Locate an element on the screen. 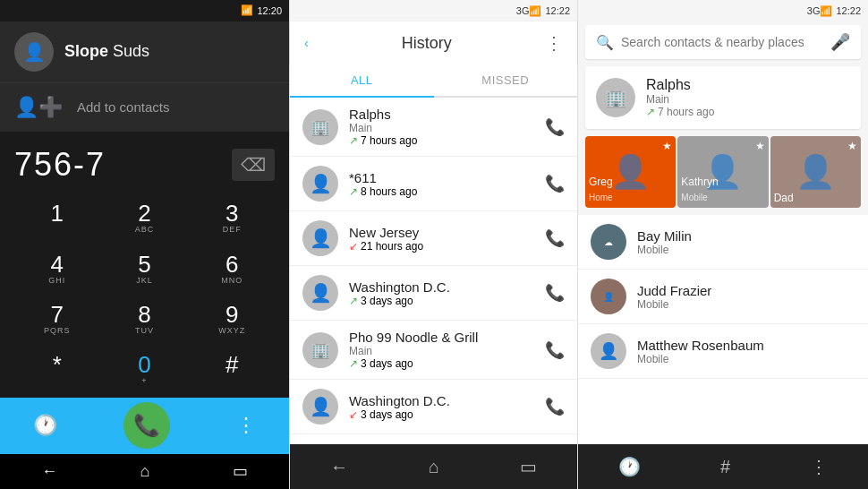 The width and height of the screenshot is (868, 489). dialpad-tab-icon: # is located at coordinates (725, 468).